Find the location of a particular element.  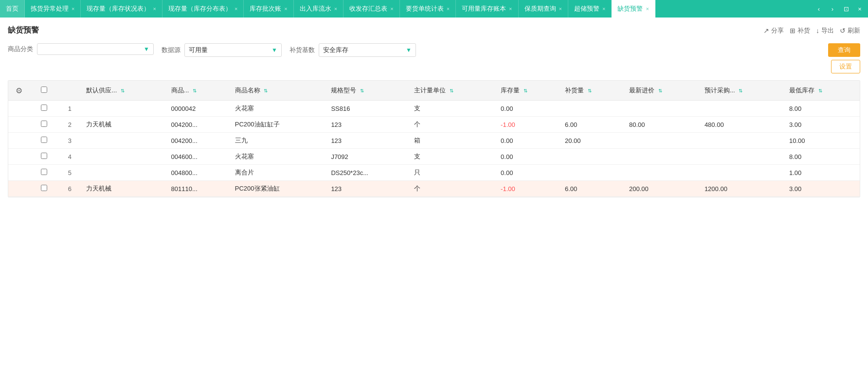

th-unit: 主计量单位 ⇅ is located at coordinates (452, 90).